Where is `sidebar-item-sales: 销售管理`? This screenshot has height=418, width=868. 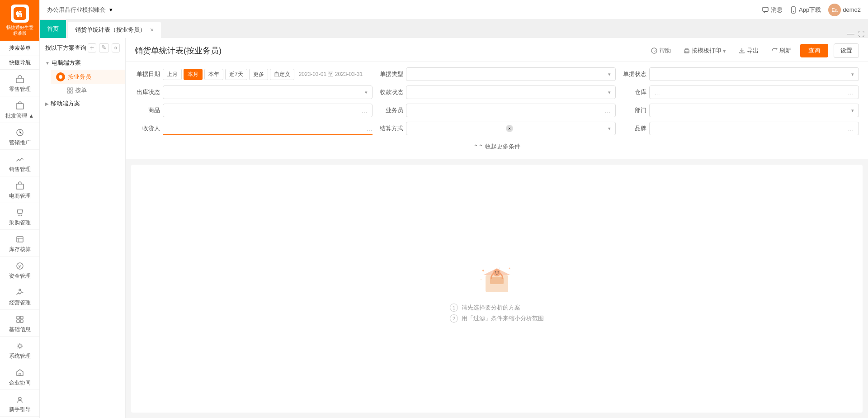 sidebar-item-sales: 销售管理 is located at coordinates (20, 163).